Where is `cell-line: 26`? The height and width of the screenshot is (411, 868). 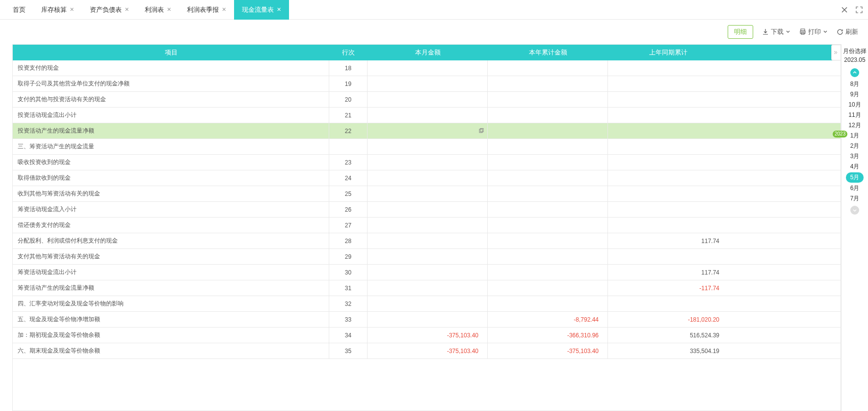
cell-line: 26 is located at coordinates (348, 209).